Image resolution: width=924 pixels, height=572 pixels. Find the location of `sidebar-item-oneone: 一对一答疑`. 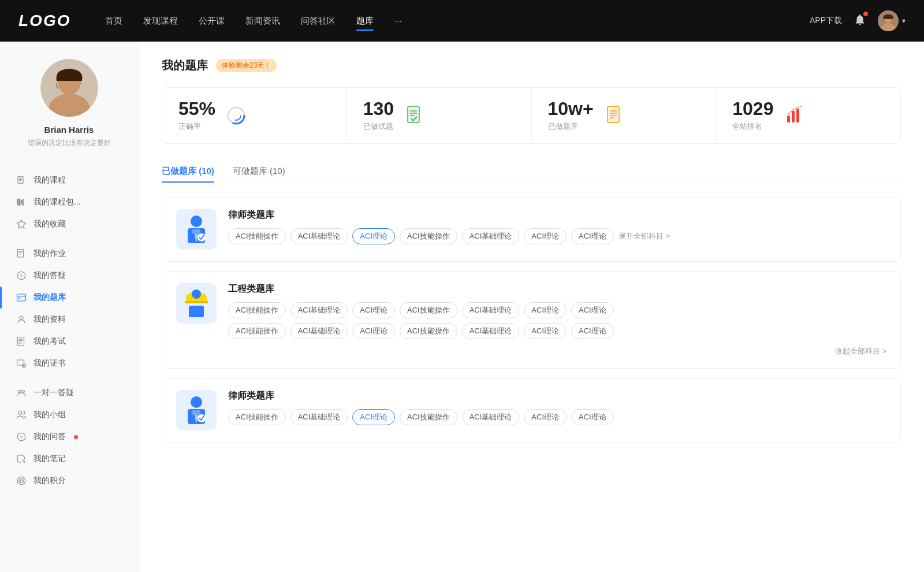

sidebar-item-oneone: 一对一答疑 is located at coordinates (69, 393).